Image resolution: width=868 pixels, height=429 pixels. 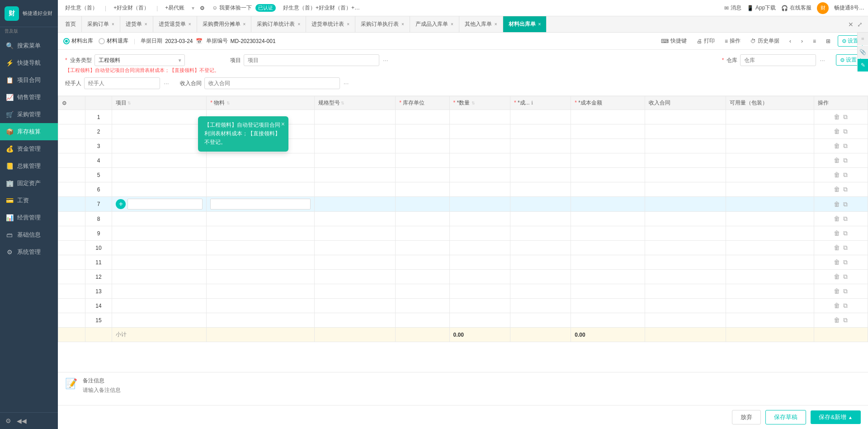 What do you see at coordinates (278, 24) in the screenshot?
I see `tab-purchase-stat: 采购订单统计表 ×` at bounding box center [278, 24].